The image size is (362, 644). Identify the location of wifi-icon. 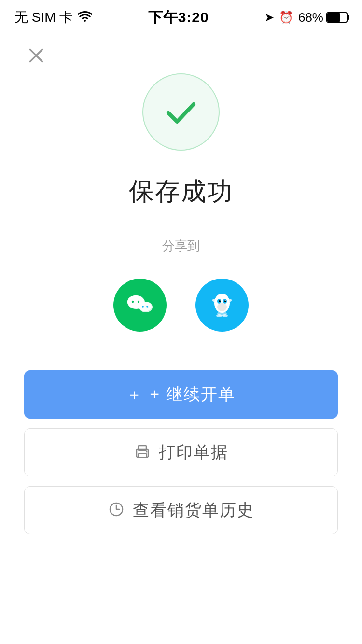
(85, 17).